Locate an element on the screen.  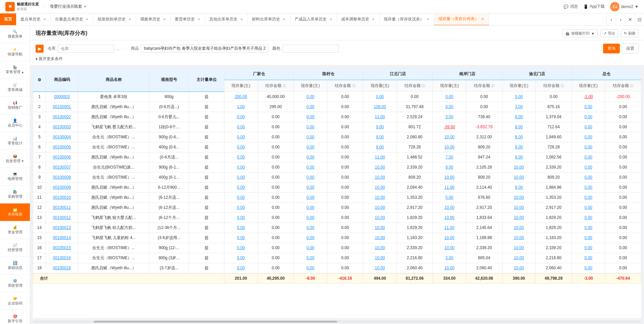
warehouse-dots: ... is located at coordinates (118, 49).